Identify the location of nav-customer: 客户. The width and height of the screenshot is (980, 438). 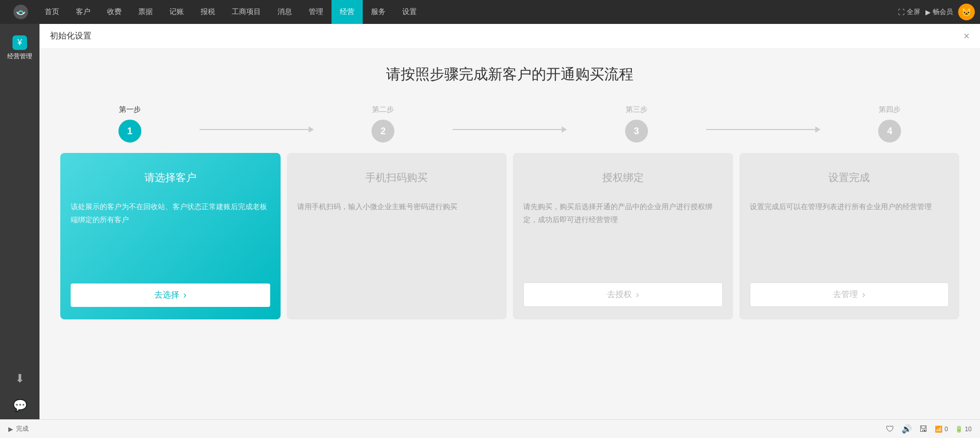
(83, 12).